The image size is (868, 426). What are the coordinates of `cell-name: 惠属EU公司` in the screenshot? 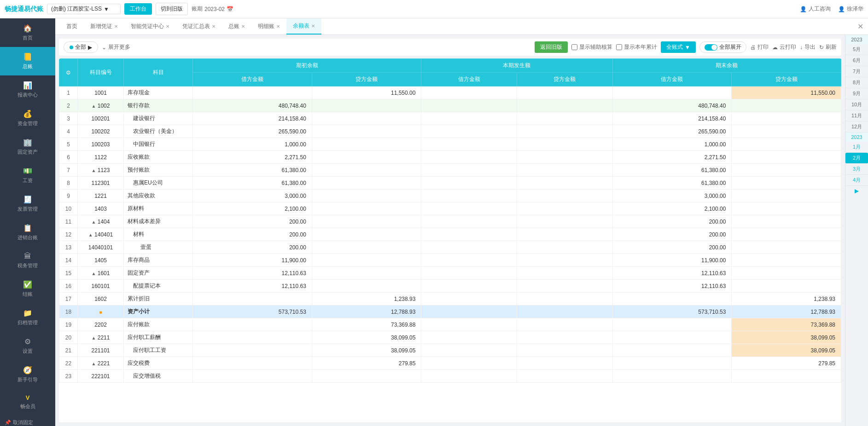 It's located at (158, 183).